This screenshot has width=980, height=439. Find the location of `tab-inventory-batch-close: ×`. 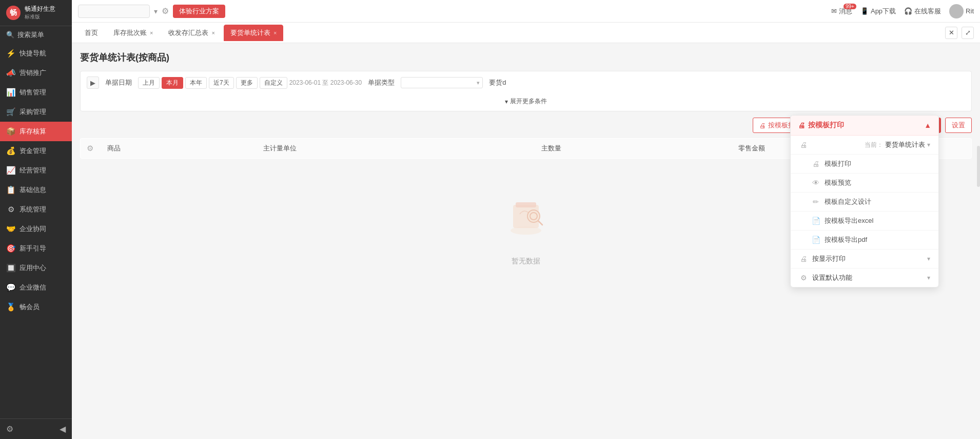

tab-inventory-batch-close: × is located at coordinates (151, 33).